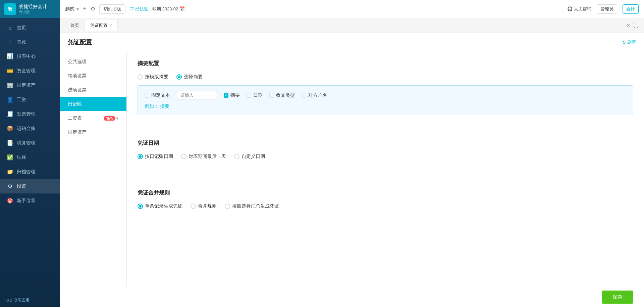  I want to click on tax-icon: 📑, so click(10, 143).